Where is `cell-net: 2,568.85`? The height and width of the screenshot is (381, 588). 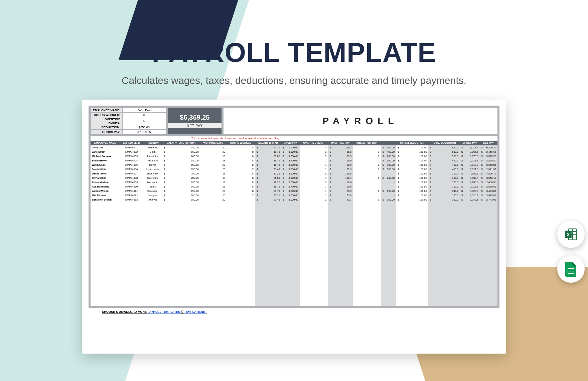 cell-net: 2,568.85 is located at coordinates (488, 165).